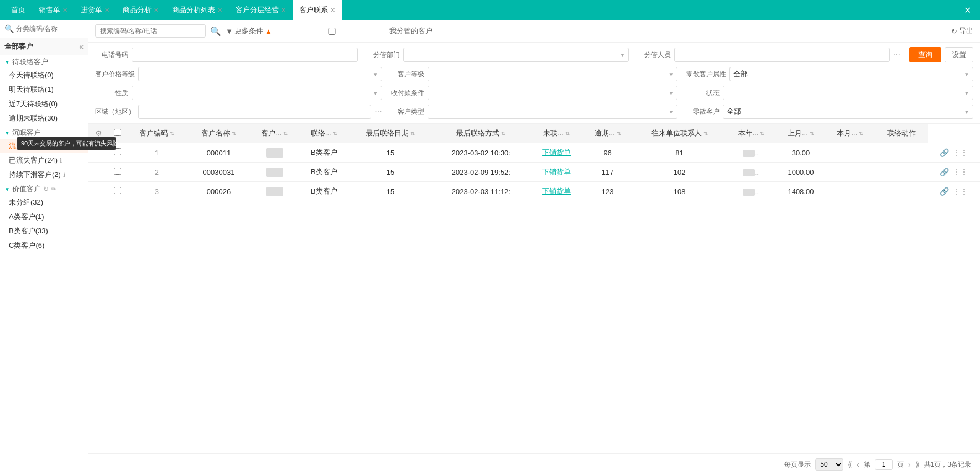  What do you see at coordinates (44, 217) in the screenshot?
I see `sidebar-item-a-class: A类客户(1)` at bounding box center [44, 217].